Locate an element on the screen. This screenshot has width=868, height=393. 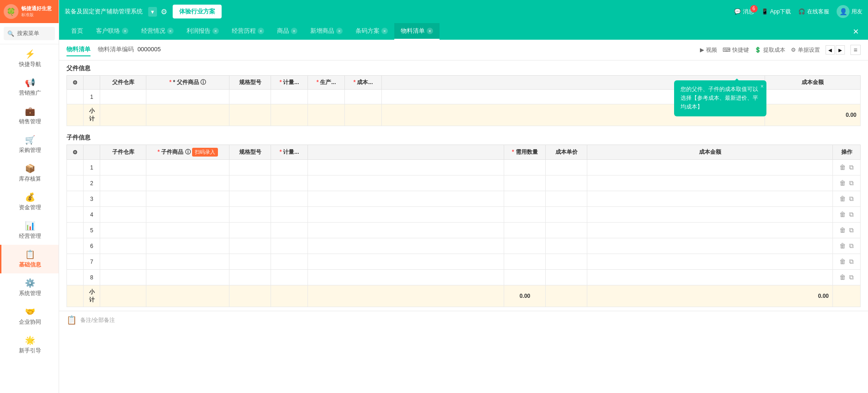
tab-bom-close: × is located at coordinates (430, 31).